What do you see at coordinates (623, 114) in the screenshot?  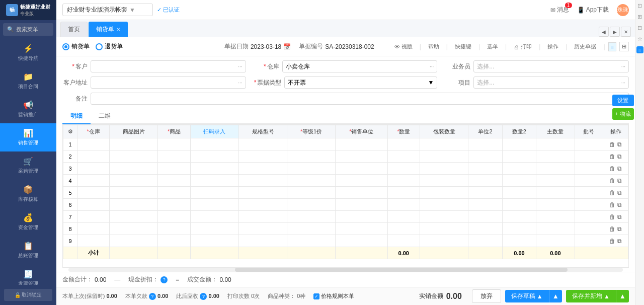 I see `add-logistics-button: + 物流` at bounding box center [623, 114].